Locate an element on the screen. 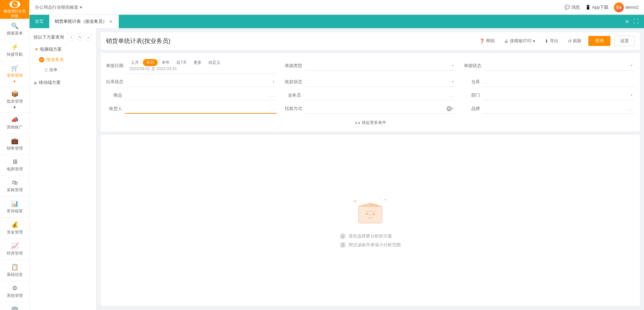 Image resolution: width=644 pixels, height=310 pixels. add-scheme-btn: ＋ is located at coordinates (71, 37).